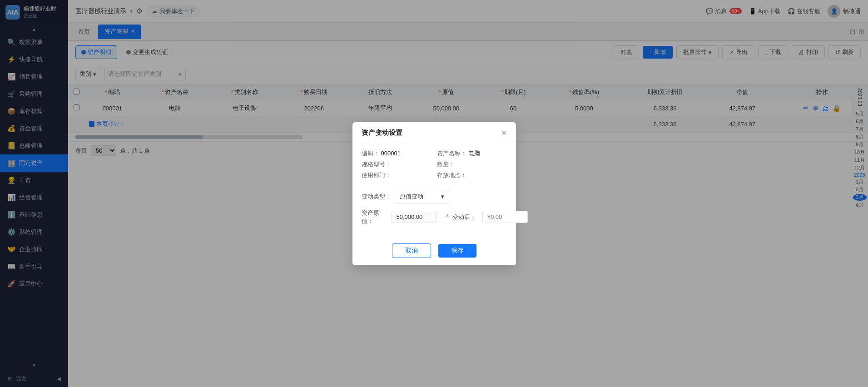 The height and width of the screenshot is (387, 868). What do you see at coordinates (382, 133) in the screenshot?
I see `modal-title: 资产变动设置` at bounding box center [382, 133].